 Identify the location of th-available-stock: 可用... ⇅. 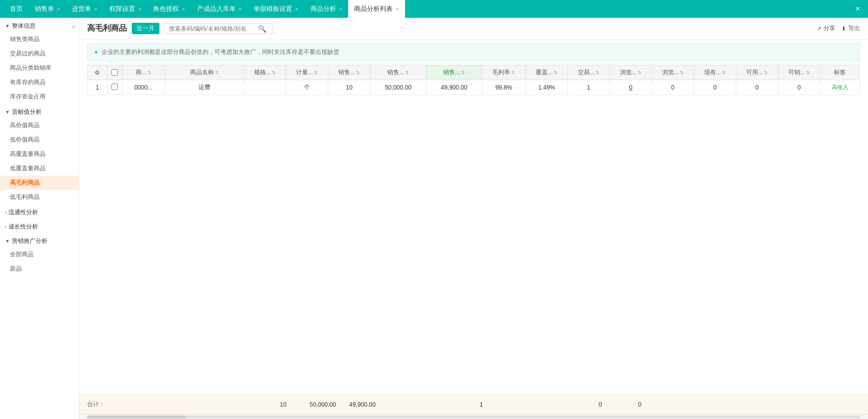
(757, 73).